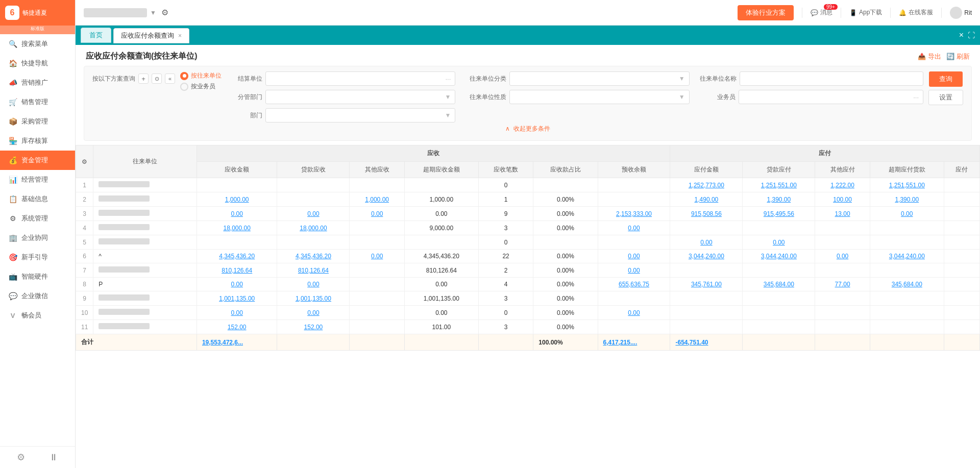  What do you see at coordinates (38, 102) in the screenshot?
I see `sidebar-item-sales: 🛒 销售管理` at bounding box center [38, 102].